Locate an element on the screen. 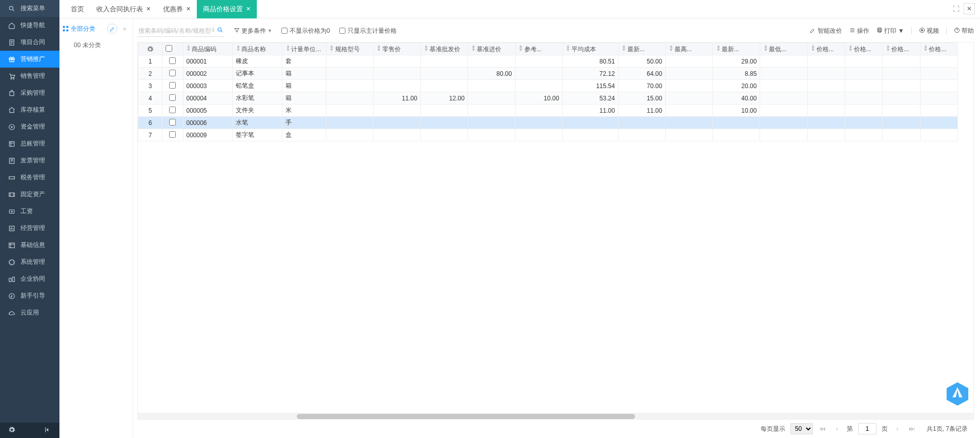  select-all-checkbox is located at coordinates (173, 49).